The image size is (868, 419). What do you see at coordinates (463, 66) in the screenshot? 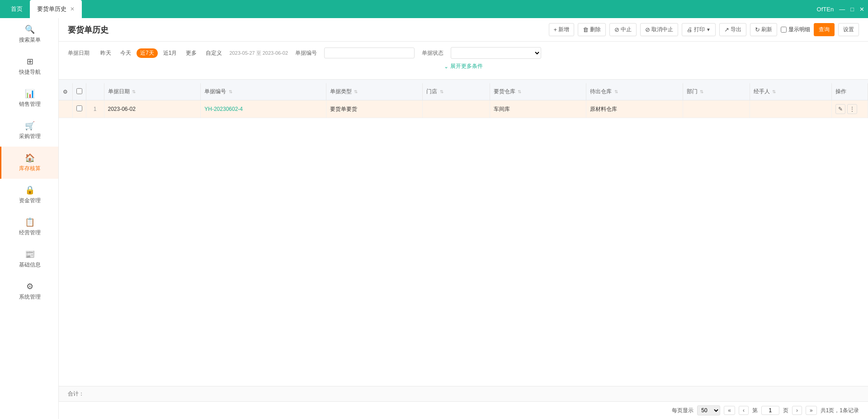
I see `filter-row-expand: ⌄ 展开更多条件` at bounding box center [463, 66].